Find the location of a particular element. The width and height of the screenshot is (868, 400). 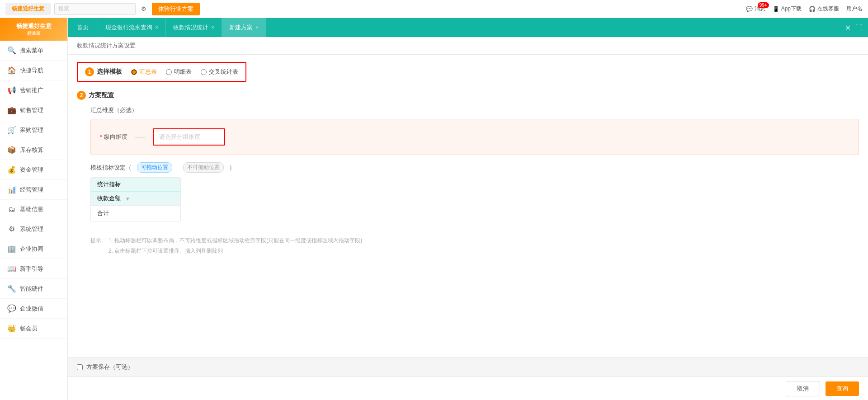

sidebar-item-hardware: 🔧 智能硬件 is located at coordinates (33, 289).